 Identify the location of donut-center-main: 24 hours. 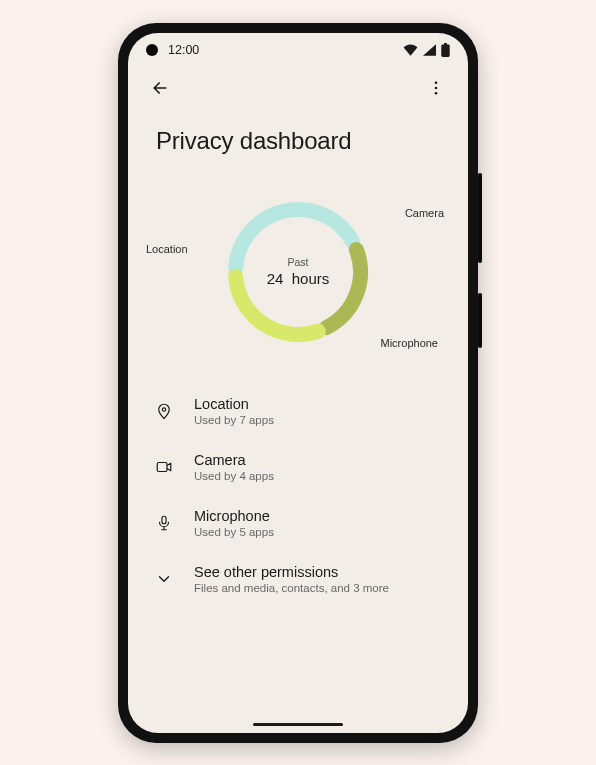
(298, 278).